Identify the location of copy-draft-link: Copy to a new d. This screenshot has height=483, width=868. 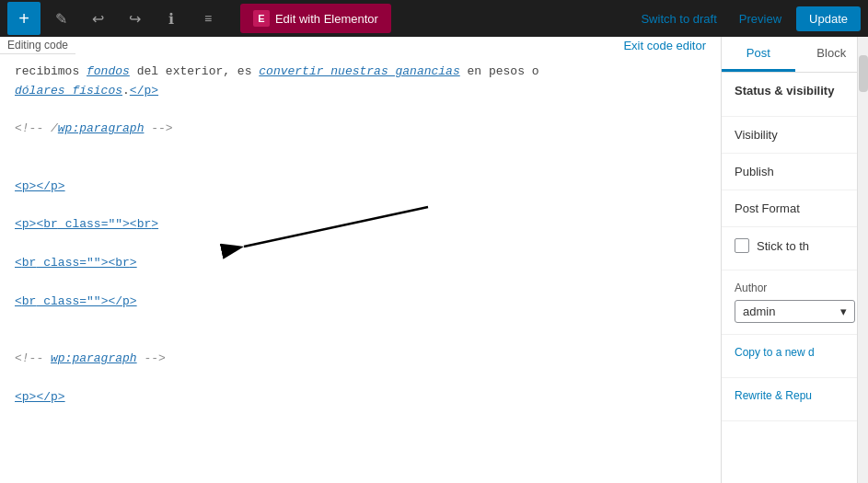
(795, 352).